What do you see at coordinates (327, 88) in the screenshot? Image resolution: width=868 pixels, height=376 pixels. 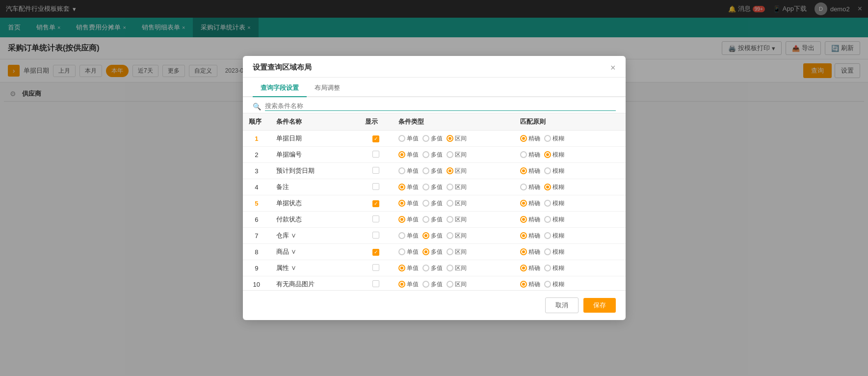 I see `tab-layout-adjust: 布局调整` at bounding box center [327, 88].